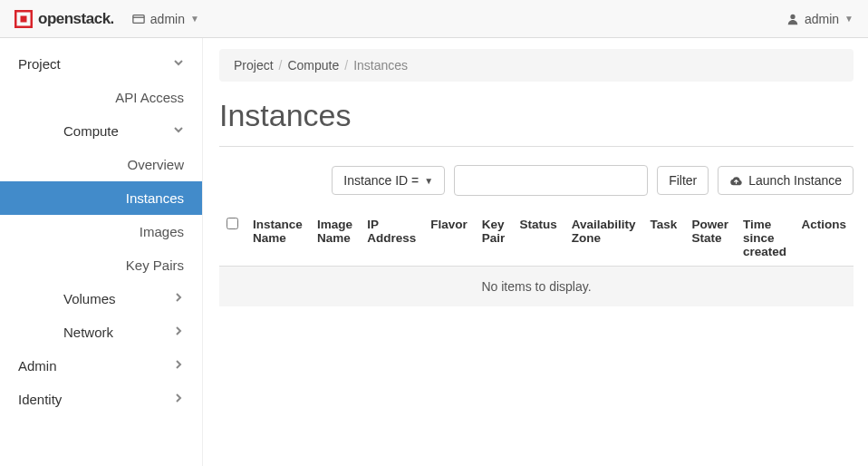 The image size is (868, 466). I want to click on sidebar-item-project: Project, so click(101, 63).